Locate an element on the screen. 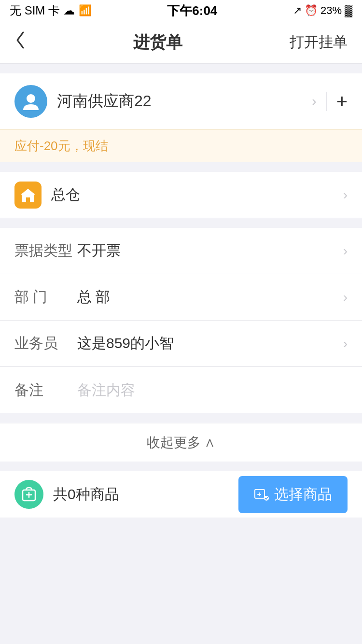 The width and height of the screenshot is (362, 644). remark-input: 备注内容 is located at coordinates (210, 390).